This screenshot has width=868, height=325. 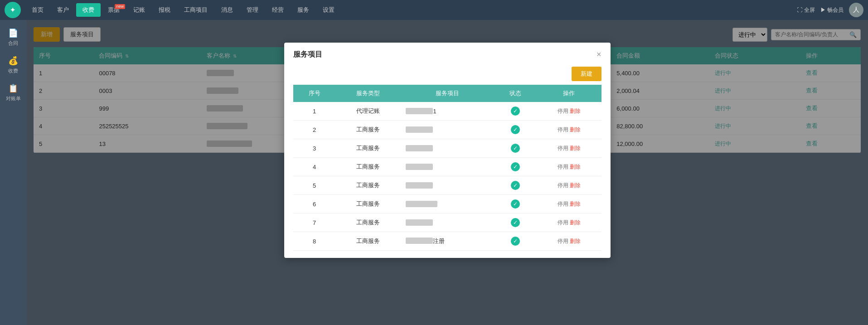 I want to click on nav-operation: 经营, so click(x=278, y=10).